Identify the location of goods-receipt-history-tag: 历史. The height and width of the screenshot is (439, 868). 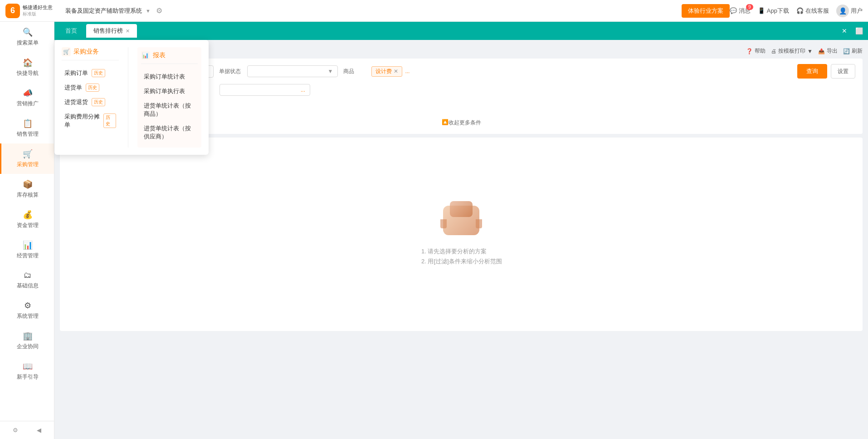
(93, 88).